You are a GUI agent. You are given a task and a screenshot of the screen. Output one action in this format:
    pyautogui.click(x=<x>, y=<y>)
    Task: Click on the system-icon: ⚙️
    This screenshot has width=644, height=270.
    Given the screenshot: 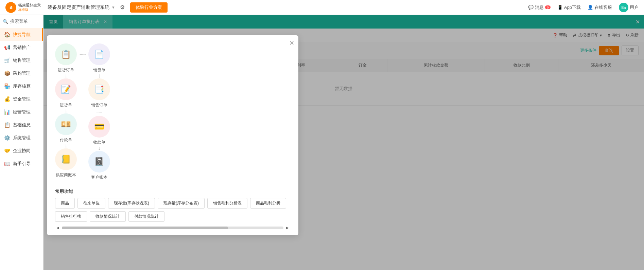 What is the action you would take?
    pyautogui.click(x=7, y=138)
    